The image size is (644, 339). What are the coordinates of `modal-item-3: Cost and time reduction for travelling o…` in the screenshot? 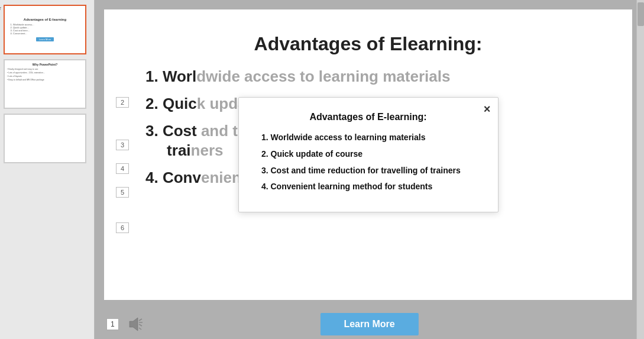 It's located at (376, 171).